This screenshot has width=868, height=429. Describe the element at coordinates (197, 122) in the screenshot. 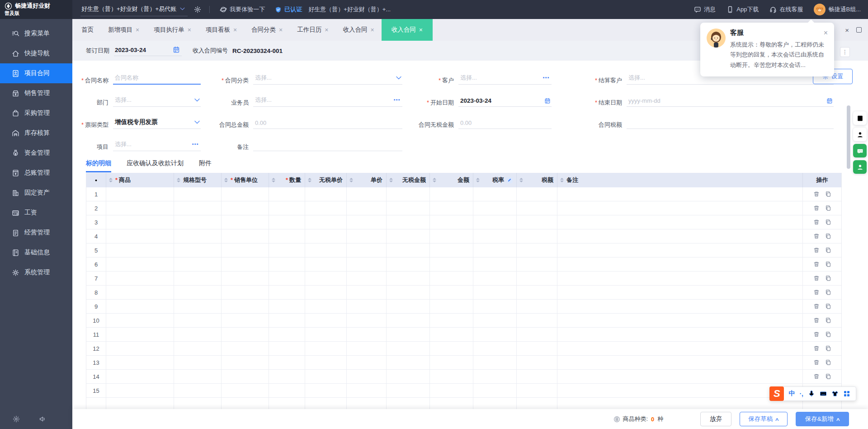

I see `chevron-down-icon` at that location.